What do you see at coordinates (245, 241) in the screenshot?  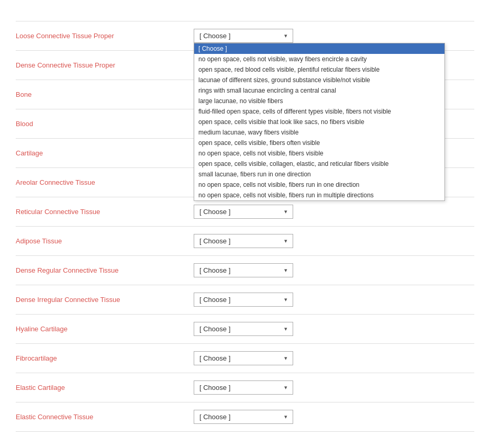 I see `match-row: Adipose Tissue[ Choose ]▾` at bounding box center [245, 241].